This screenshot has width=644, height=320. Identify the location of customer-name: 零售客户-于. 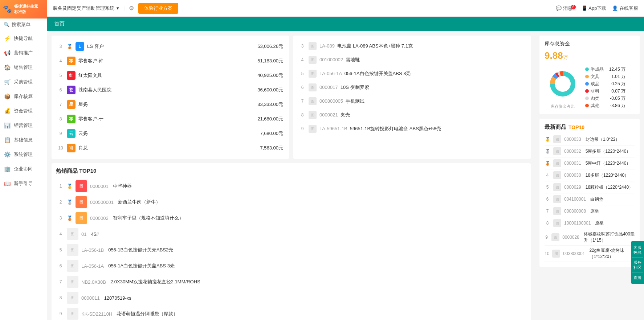
(166, 119).